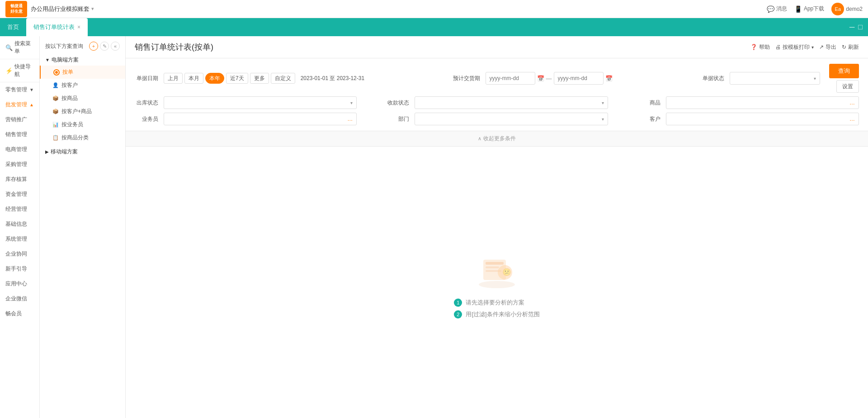 Image resolution: width=868 pixels, height=418 pixels. Describe the element at coordinates (760, 47) in the screenshot. I see `help-button: ❓ 帮助` at that location.